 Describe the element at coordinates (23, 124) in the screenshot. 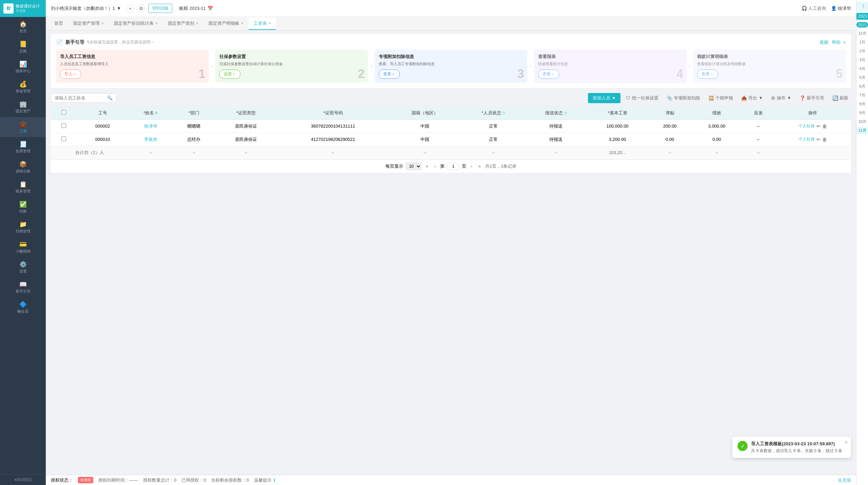

I see `payroll-icon: 💼` at that location.